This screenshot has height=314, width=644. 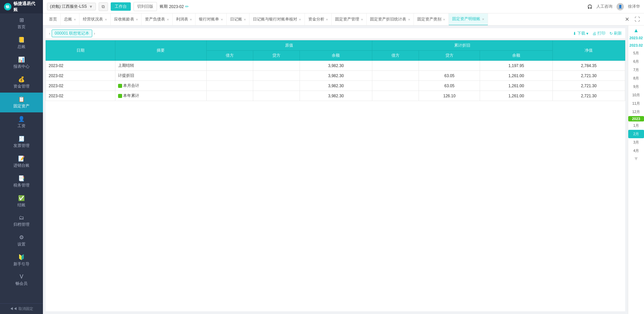 I want to click on breadcrumb-forward-icon: ›, so click(x=94, y=34).